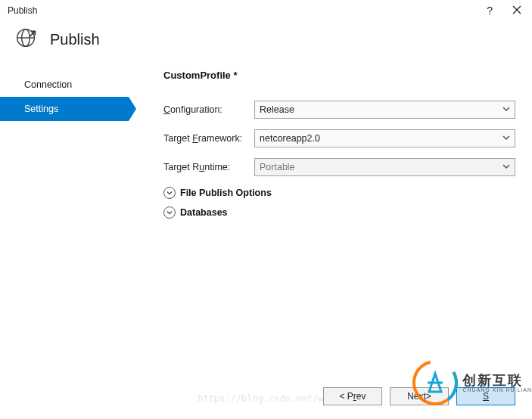  What do you see at coordinates (204, 213) in the screenshot?
I see `expander-label: Databases` at bounding box center [204, 213].